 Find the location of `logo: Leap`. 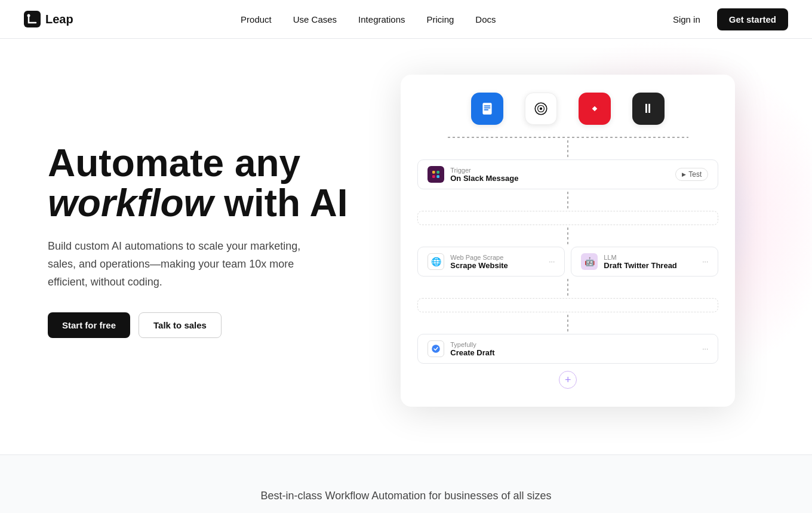

logo: Leap is located at coordinates (49, 19).